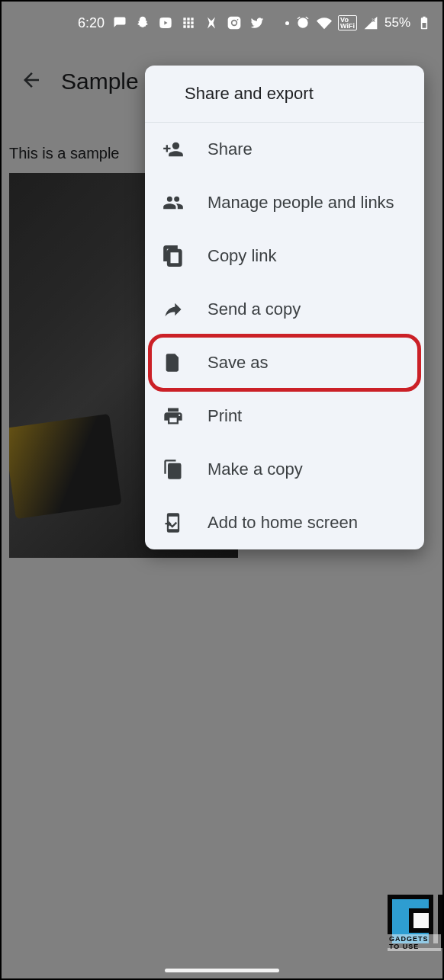 The width and height of the screenshot is (444, 980). Describe the element at coordinates (173, 309) in the screenshot. I see `forward-icon` at that location.